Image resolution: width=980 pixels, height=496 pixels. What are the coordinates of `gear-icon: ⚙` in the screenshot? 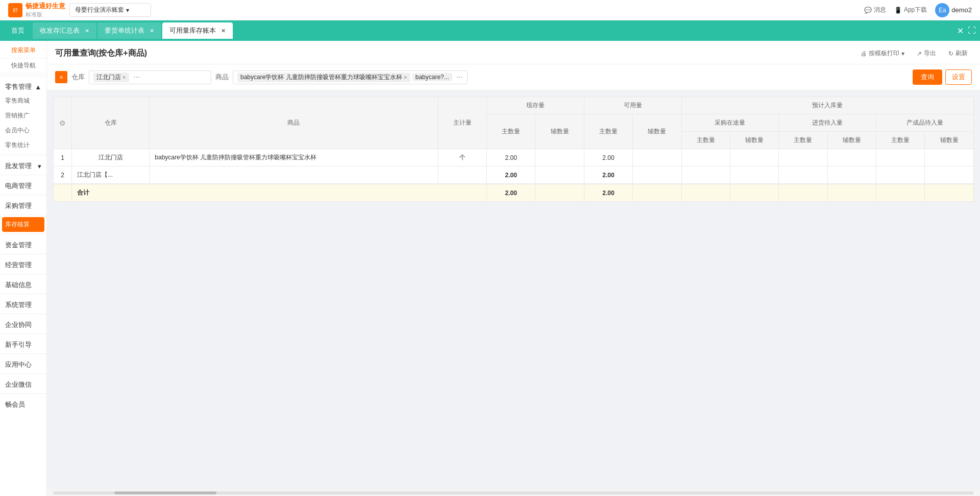 It's located at (62, 123).